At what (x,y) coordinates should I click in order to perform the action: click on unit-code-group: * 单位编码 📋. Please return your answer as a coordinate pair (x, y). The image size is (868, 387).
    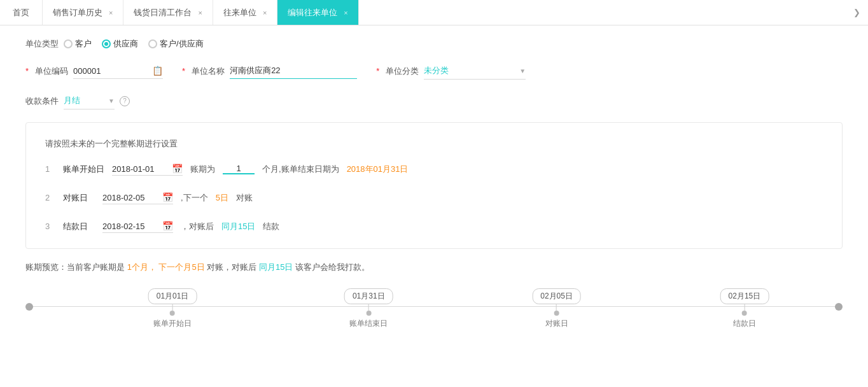
    Looking at the image, I should click on (94, 71).